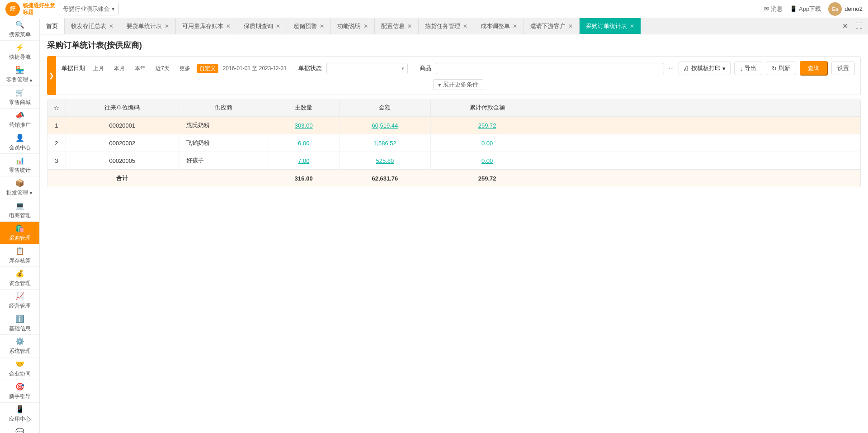 This screenshot has width=868, height=433. Describe the element at coordinates (119, 69) in the screenshot. I see `filter-shortcut-thismonth: 本月` at that location.